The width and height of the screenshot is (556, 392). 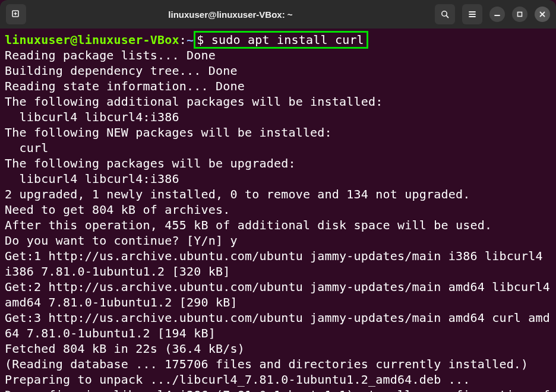 I want to click on output-line: Fetched 804 kB in 22s (36.4 kB/s), so click(x=278, y=349).